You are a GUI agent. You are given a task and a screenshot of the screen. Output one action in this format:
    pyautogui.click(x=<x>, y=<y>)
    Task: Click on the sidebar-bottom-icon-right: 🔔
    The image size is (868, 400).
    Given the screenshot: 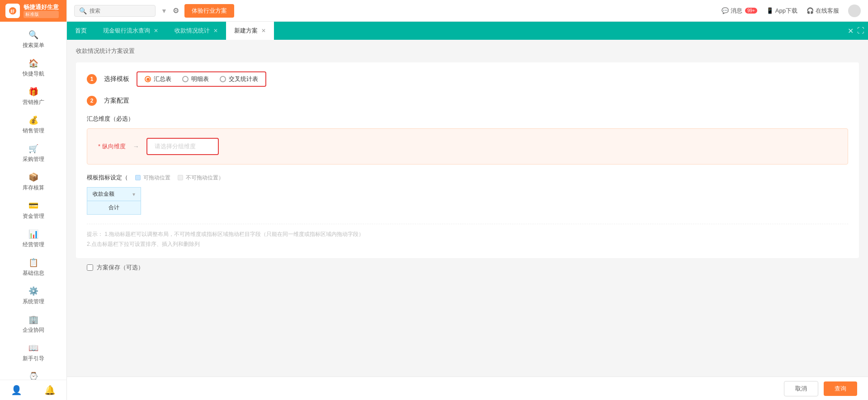 What is the action you would take?
    pyautogui.click(x=50, y=390)
    